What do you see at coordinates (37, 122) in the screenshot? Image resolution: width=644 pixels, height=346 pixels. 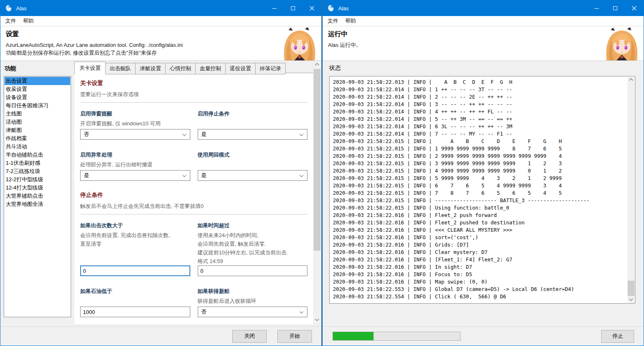 I see `sidebar-item: 活动图` at bounding box center [37, 122].